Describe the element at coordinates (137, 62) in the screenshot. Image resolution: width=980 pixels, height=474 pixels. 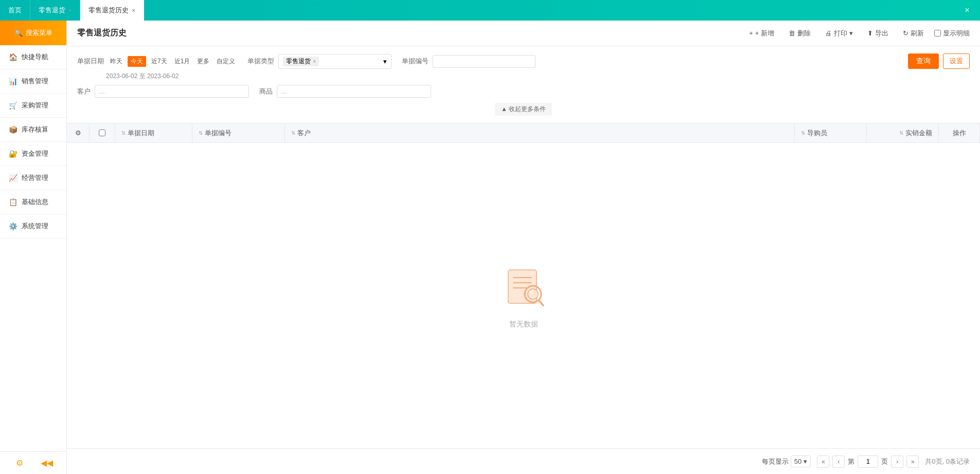
I see `date-opt-today: 今天` at that location.